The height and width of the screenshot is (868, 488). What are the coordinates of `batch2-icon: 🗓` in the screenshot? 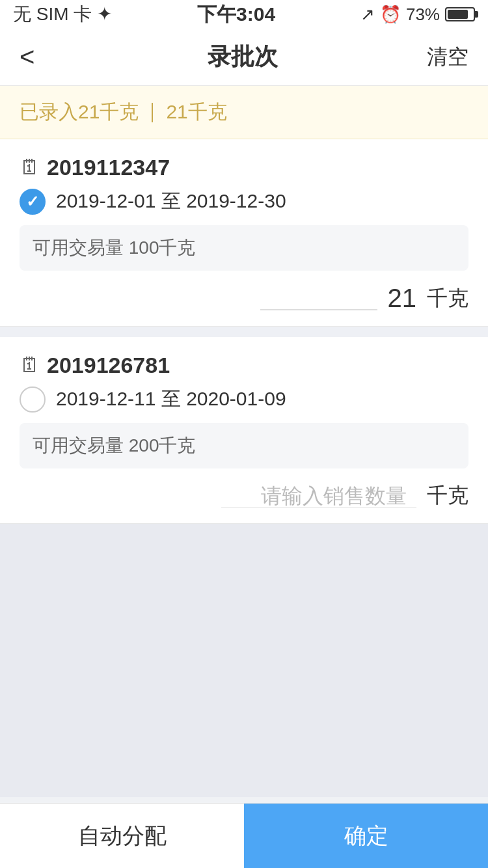 It's located at (30, 366).